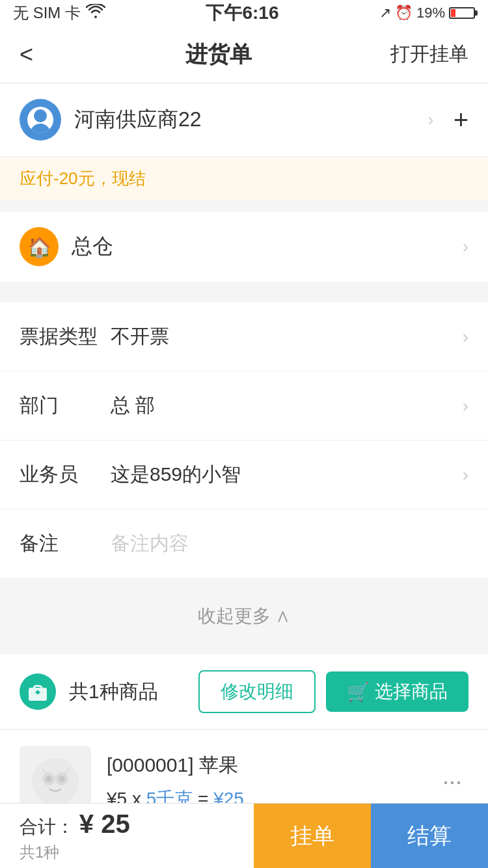 The height and width of the screenshot is (868, 488). What do you see at coordinates (244, 475) in the screenshot?
I see `salesman-row: 业务员 这是859的小智 ›` at bounding box center [244, 475].